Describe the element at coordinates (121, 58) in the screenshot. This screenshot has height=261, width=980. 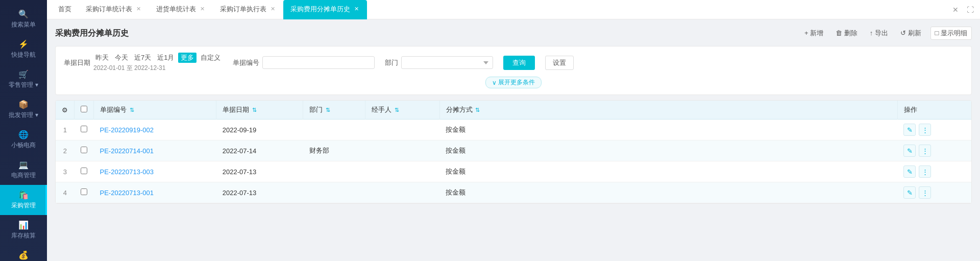
I see `shortcut-today: 今天` at that location.